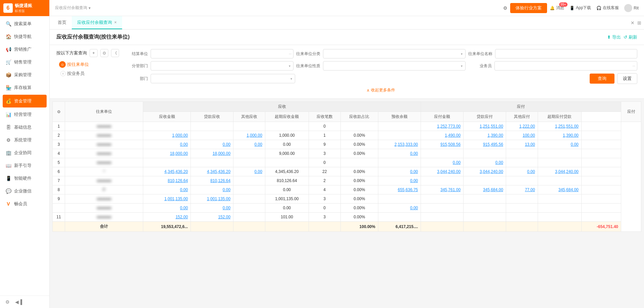 This screenshot has width=644, height=308. Describe the element at coordinates (8, 75) in the screenshot. I see `purchase-icon: 📦` at that location.